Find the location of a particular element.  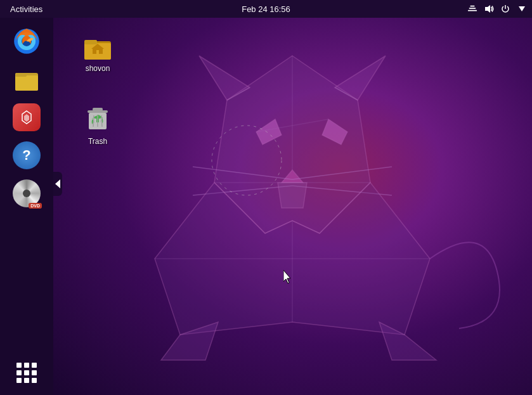

network-icon is located at coordinates (472, 9).